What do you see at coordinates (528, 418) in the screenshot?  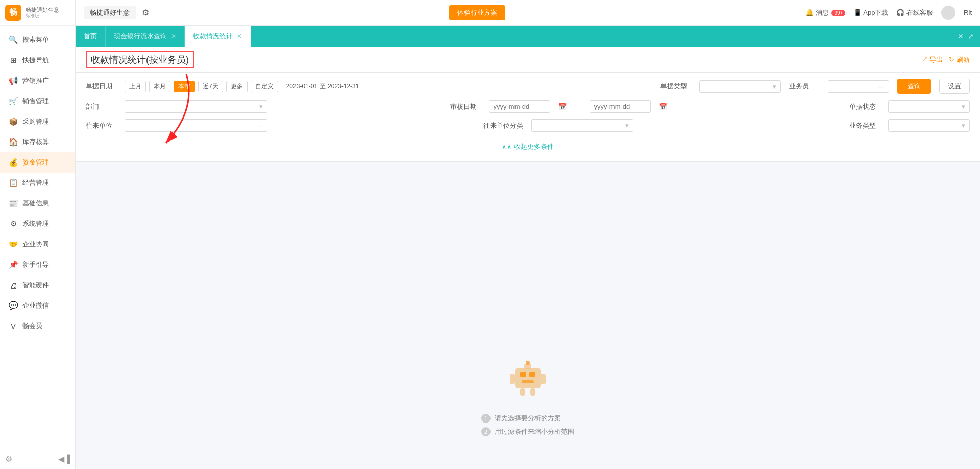 I see `tip-text-1: 请先选择要分析的方案` at bounding box center [528, 418].